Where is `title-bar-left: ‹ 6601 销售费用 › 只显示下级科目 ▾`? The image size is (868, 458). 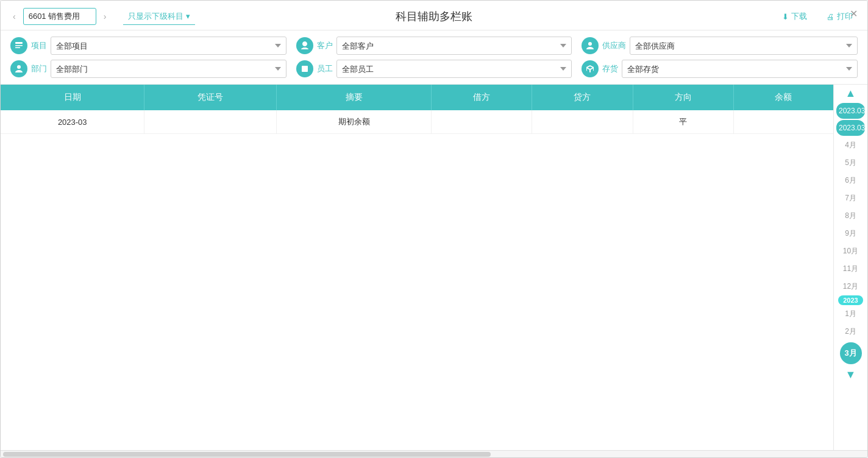
title-bar-left: ‹ 6601 销售费用 › 只显示下级科目 ▾ is located at coordinates (102, 16).